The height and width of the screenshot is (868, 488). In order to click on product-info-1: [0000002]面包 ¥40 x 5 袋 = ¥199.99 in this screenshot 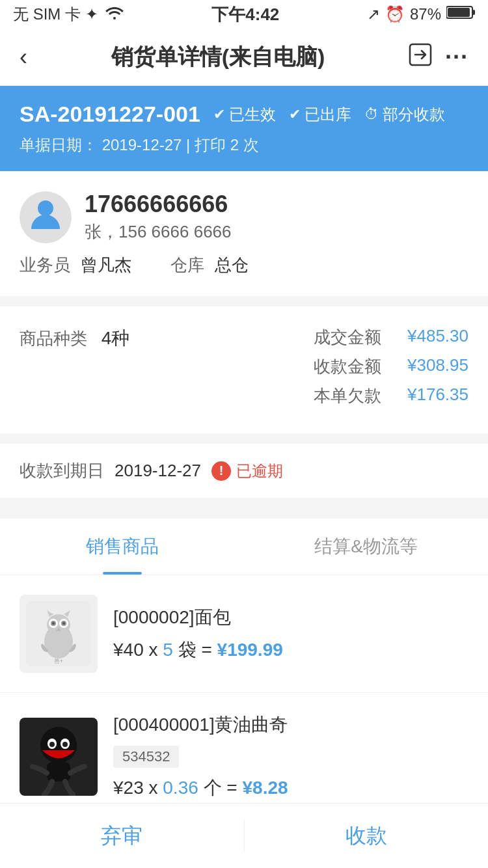, I will do `click(291, 634)`.